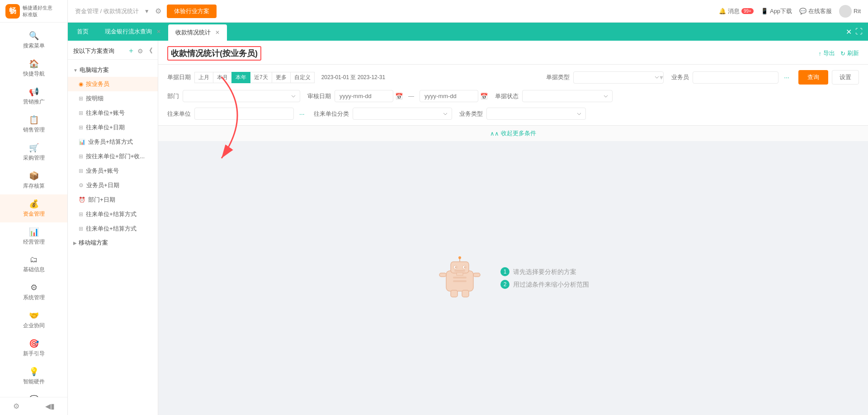 The image size is (868, 415). What do you see at coordinates (820, 53) in the screenshot?
I see `export-icon: ↑` at bounding box center [820, 53].